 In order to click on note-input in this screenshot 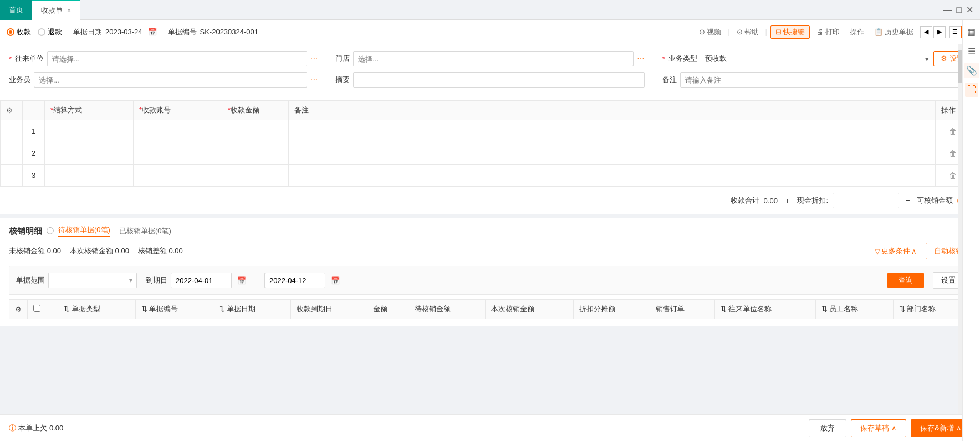, I will do `click(826, 80)`.